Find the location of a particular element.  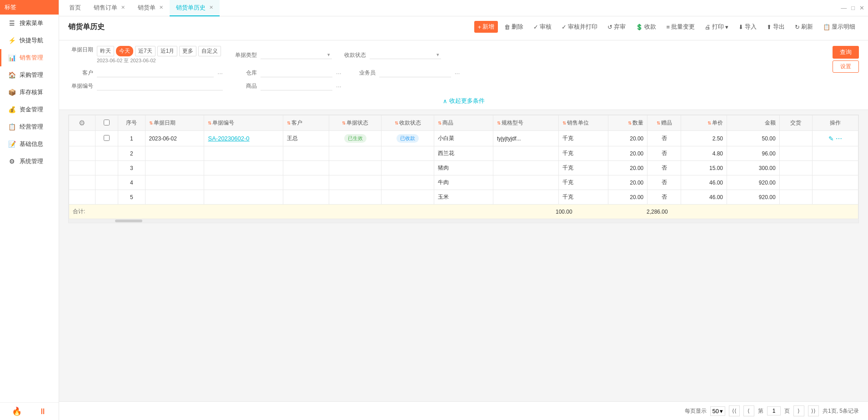

goods-more: ··· is located at coordinates (339, 86).